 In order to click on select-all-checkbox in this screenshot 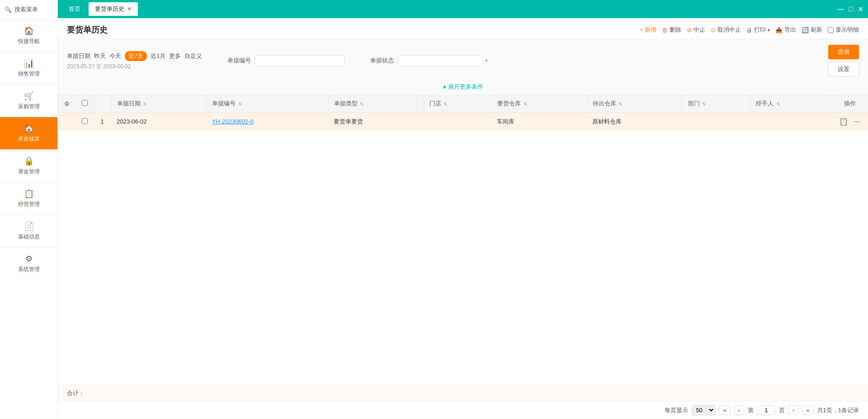, I will do `click(85, 103)`.